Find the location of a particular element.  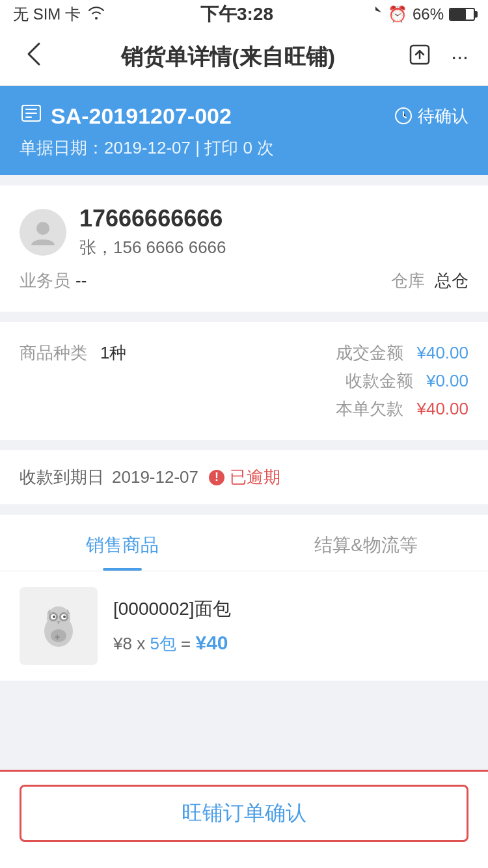

back-button is located at coordinates (34, 57).